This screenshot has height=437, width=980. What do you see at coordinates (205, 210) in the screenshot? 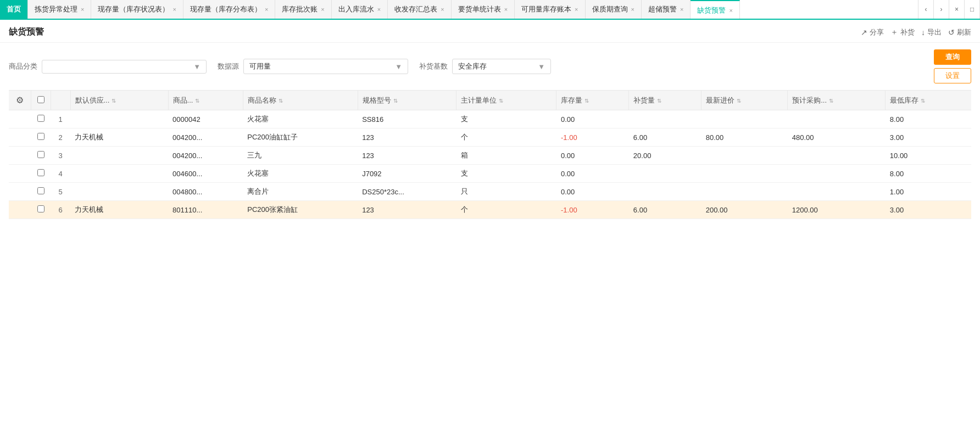
I see `row-code-5: 801110...` at bounding box center [205, 210].